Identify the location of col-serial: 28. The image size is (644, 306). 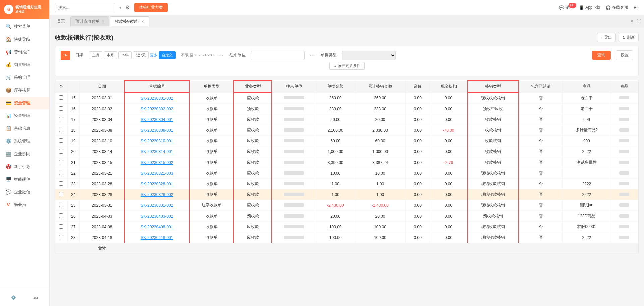
(73, 238).